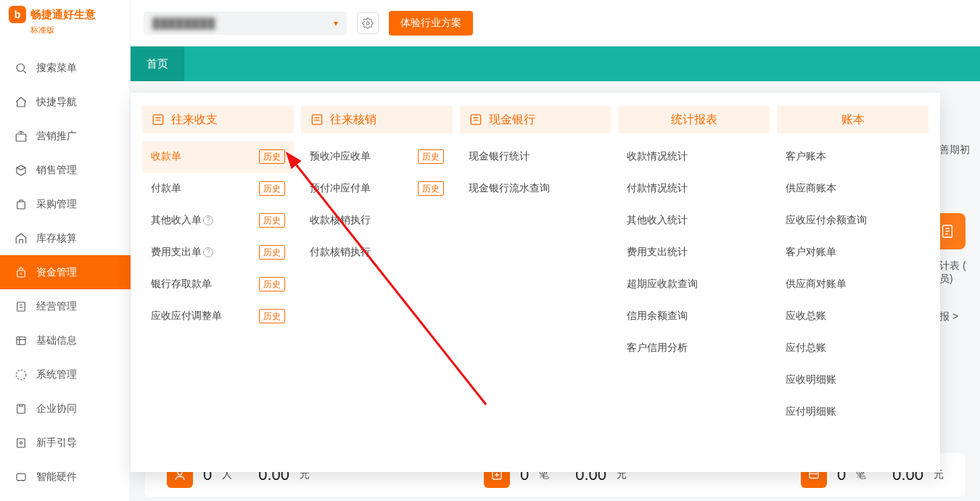  What do you see at coordinates (57, 239) in the screenshot?
I see `nav-label: 库存核算` at bounding box center [57, 239].